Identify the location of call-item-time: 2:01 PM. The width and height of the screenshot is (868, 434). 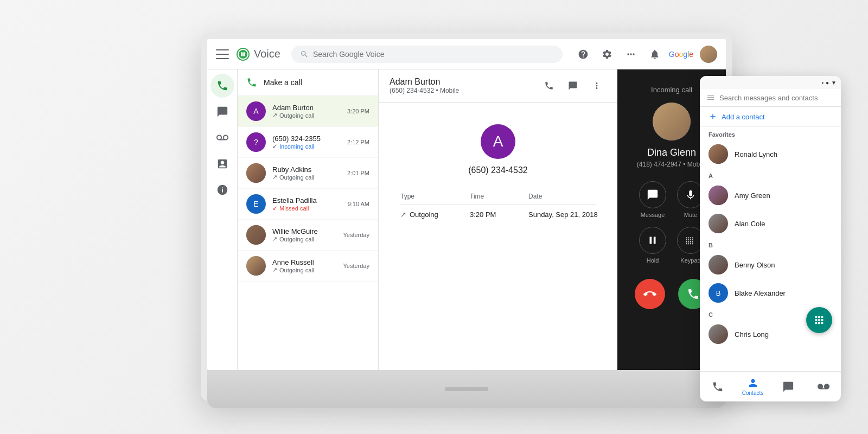
(358, 173).